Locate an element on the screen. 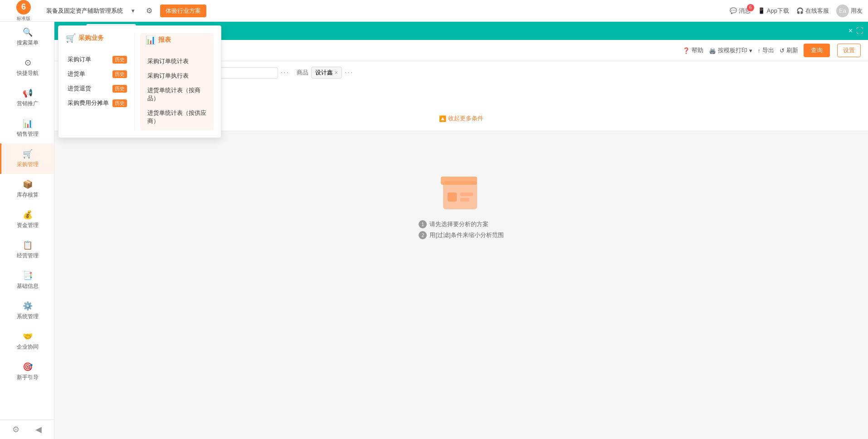 The image size is (868, 439). system-title: 装备及固定资产辅助管理系统 is located at coordinates (84, 11).